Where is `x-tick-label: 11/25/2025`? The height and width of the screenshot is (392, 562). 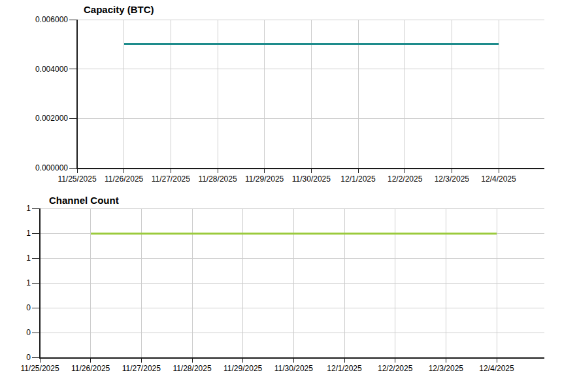
x-tick-label: 11/25/2025 is located at coordinates (40, 368).